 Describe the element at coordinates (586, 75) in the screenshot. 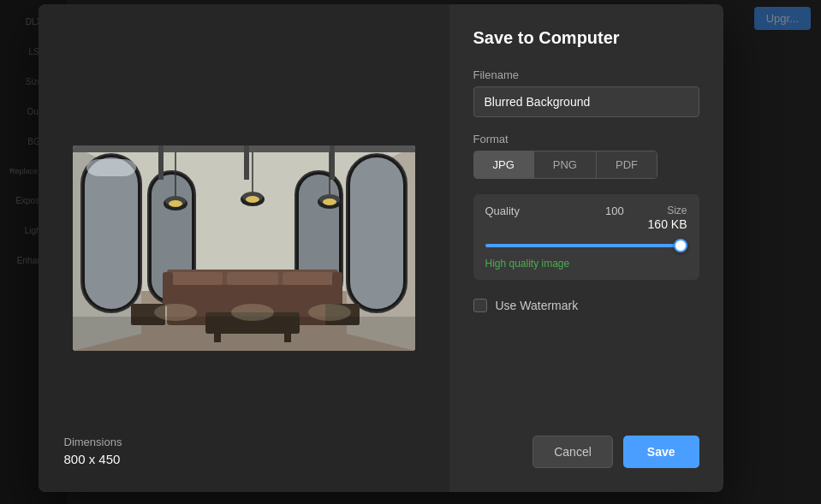

I see `filename-label: Filename` at that location.